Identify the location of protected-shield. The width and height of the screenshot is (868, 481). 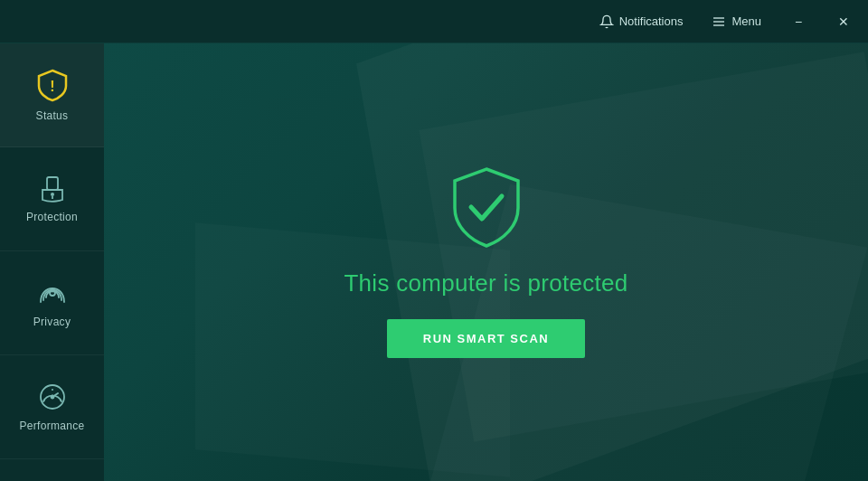
(486, 207).